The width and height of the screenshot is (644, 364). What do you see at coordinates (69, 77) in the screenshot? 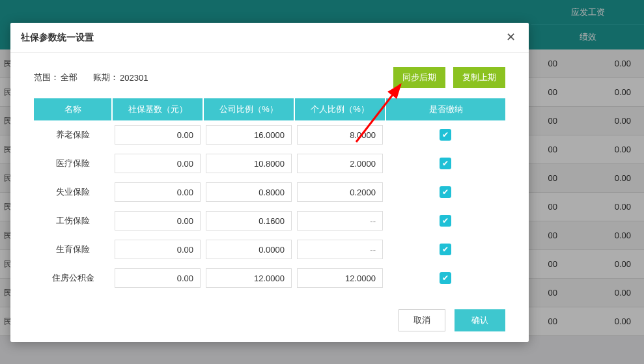
I see `range-value: 全部` at bounding box center [69, 77].